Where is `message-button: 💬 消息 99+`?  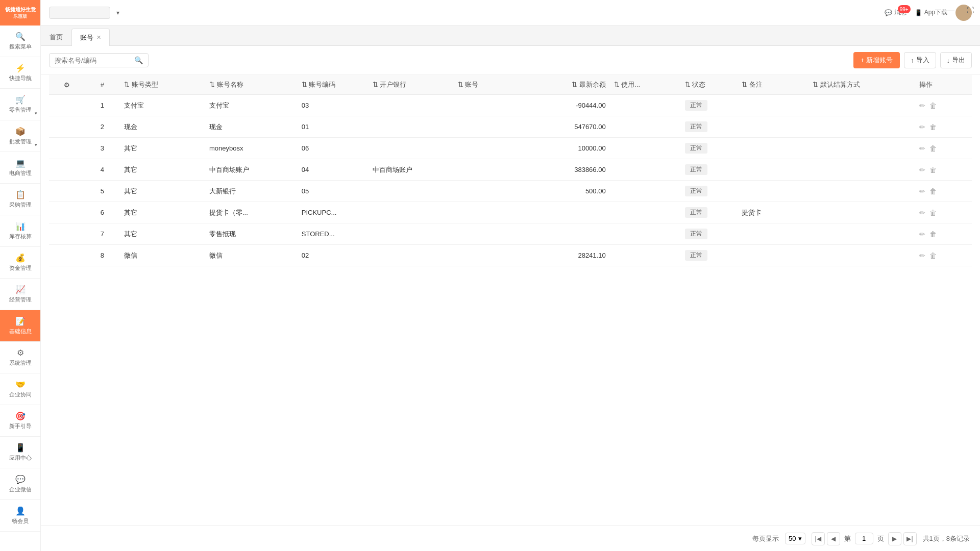
message-button: 💬 消息 99+ is located at coordinates (895, 12).